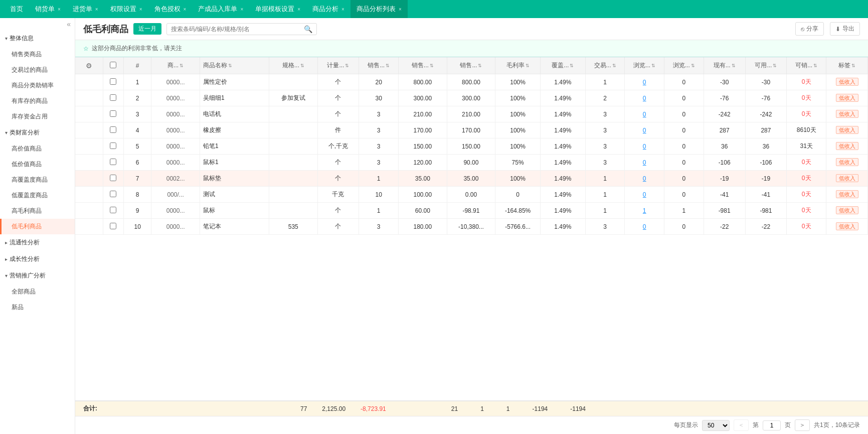 Image resolution: width=868 pixels, height=434 pixels. I want to click on nav-purchase-order: 进货单 ×, so click(85, 9).